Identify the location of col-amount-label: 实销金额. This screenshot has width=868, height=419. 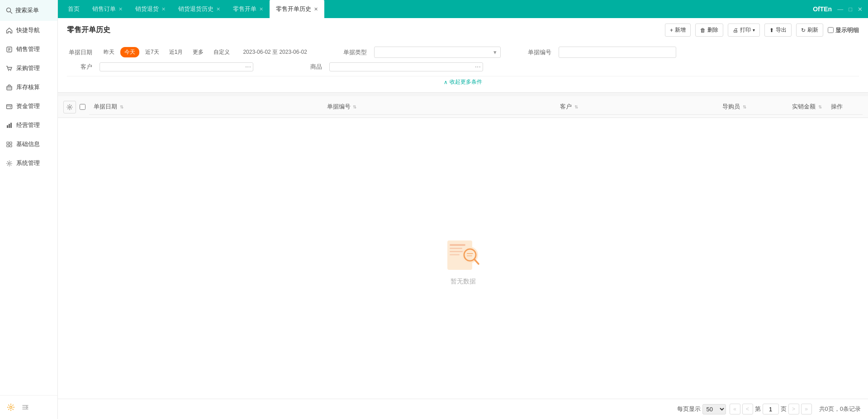
(804, 107).